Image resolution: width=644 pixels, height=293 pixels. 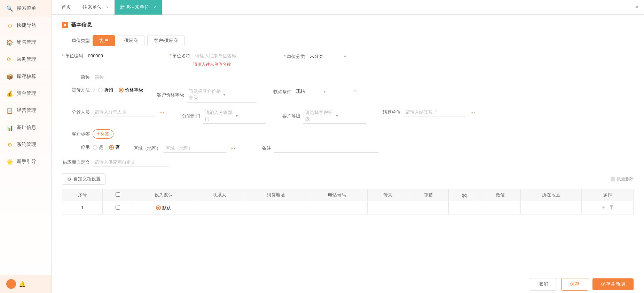 I want to click on radio-no-circle, so click(x=111, y=147).